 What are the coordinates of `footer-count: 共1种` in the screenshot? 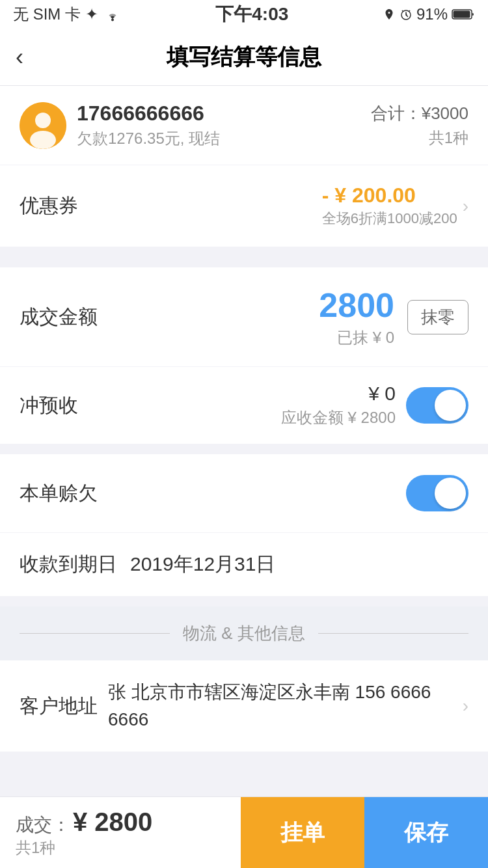 It's located at (120, 848).